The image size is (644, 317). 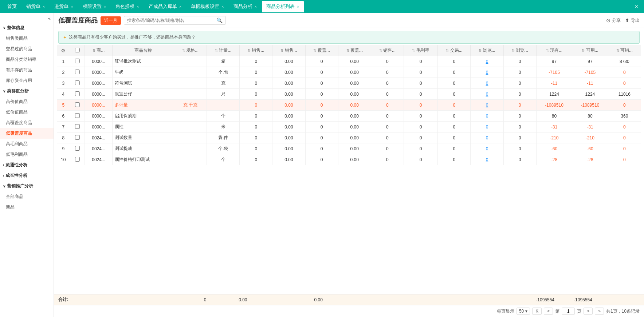 I want to click on sidebar-item-high-value: 高价值商品, so click(x=27, y=102).